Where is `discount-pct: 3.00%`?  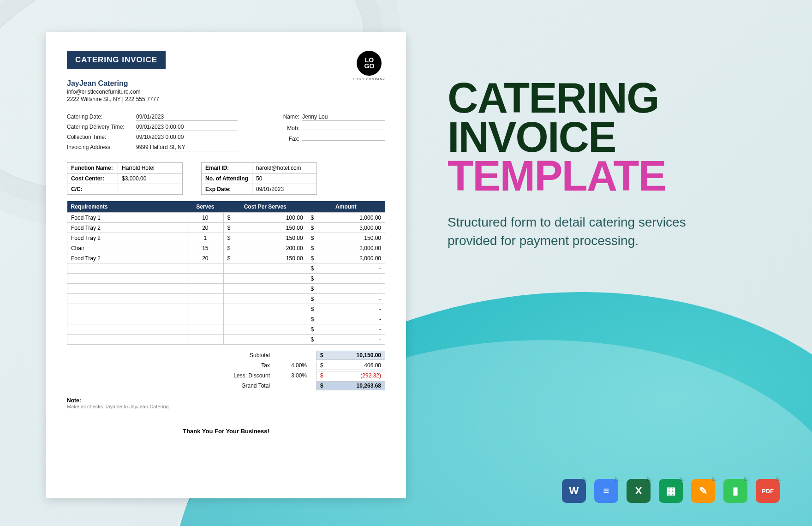 discount-pct: 3.00% is located at coordinates (300, 376).